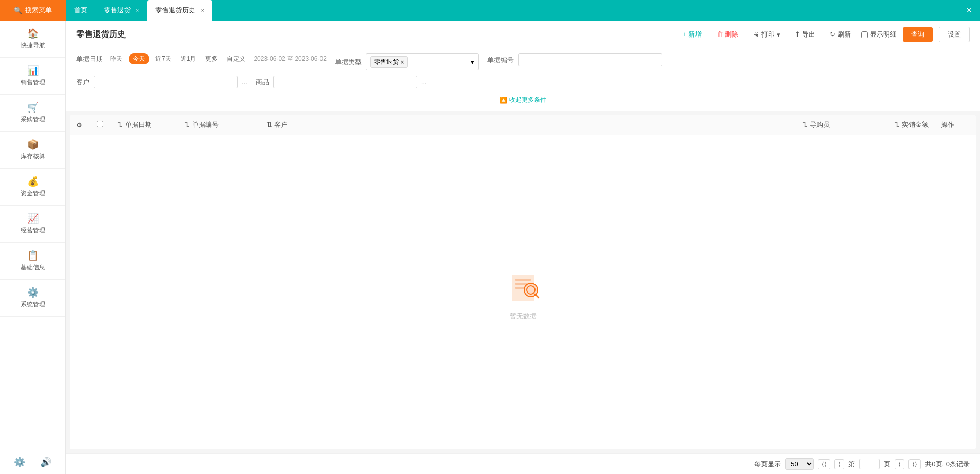  What do you see at coordinates (33, 218) in the screenshot?
I see `sidebar-icon-operations: 📈` at bounding box center [33, 218].